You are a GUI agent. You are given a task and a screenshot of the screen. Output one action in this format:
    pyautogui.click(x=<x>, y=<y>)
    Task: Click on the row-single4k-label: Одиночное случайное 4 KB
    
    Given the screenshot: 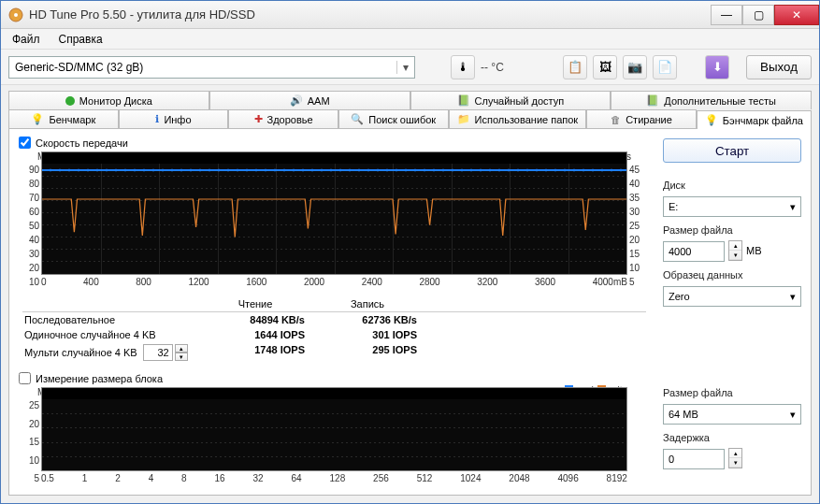 What is the action you would take?
    pyautogui.click(x=112, y=335)
    